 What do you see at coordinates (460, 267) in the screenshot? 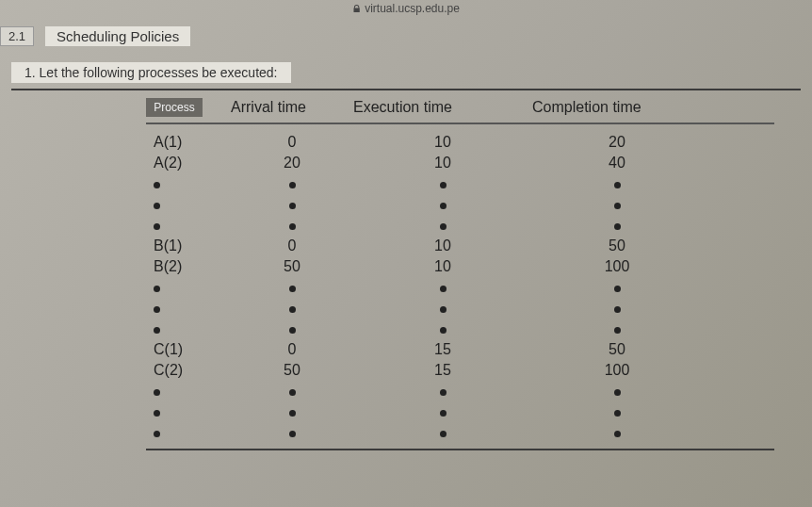
I see `table-row: B(2)5010100` at bounding box center [460, 267].